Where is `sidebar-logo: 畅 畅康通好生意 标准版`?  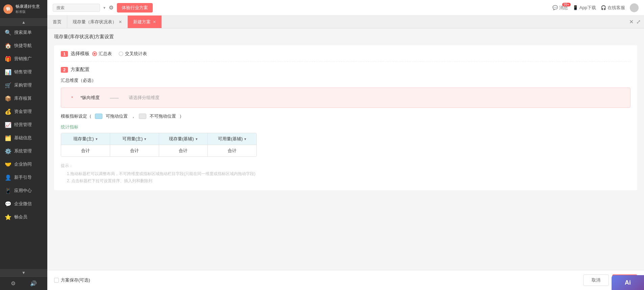 sidebar-logo: 畅 畅康通好生意 标准版 is located at coordinates (24, 9).